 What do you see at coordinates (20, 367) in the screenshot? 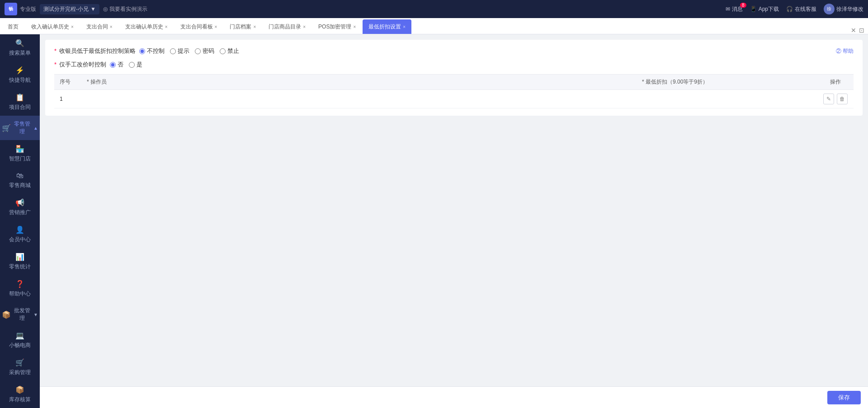
I see `sidebar-item-purchase: 🛒采购管理` at bounding box center [20, 367].